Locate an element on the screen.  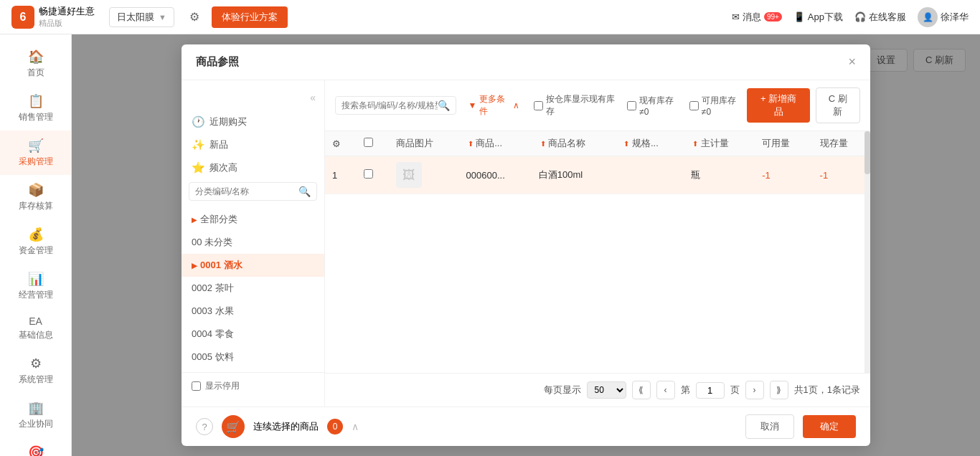
confirm-button: 确定 is located at coordinates (829, 427).